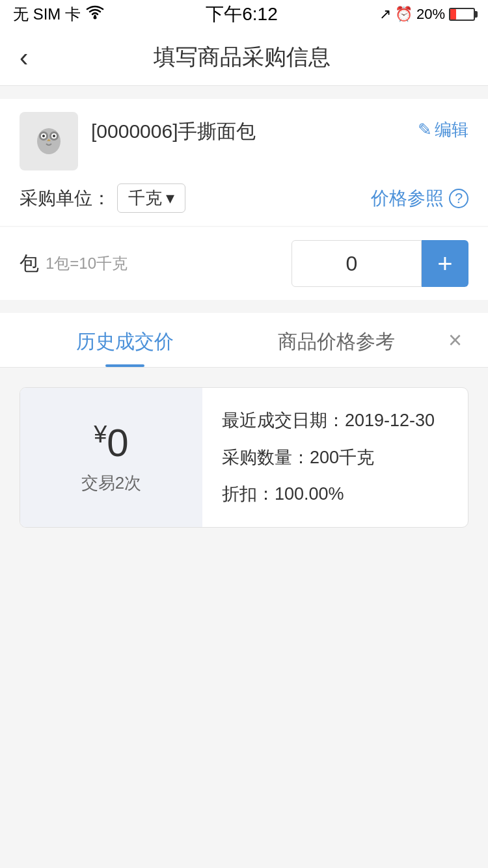 The width and height of the screenshot is (488, 868). What do you see at coordinates (244, 141) in the screenshot?
I see `product-header: [0000006]手撕面包 ✎ 编辑` at bounding box center [244, 141].